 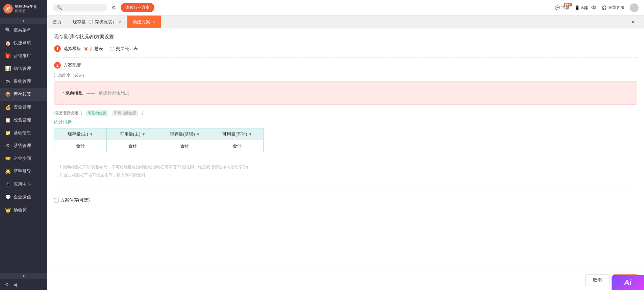 I want to click on sidebar-item-search: 🔍 搜索菜单, so click(x=24, y=30).